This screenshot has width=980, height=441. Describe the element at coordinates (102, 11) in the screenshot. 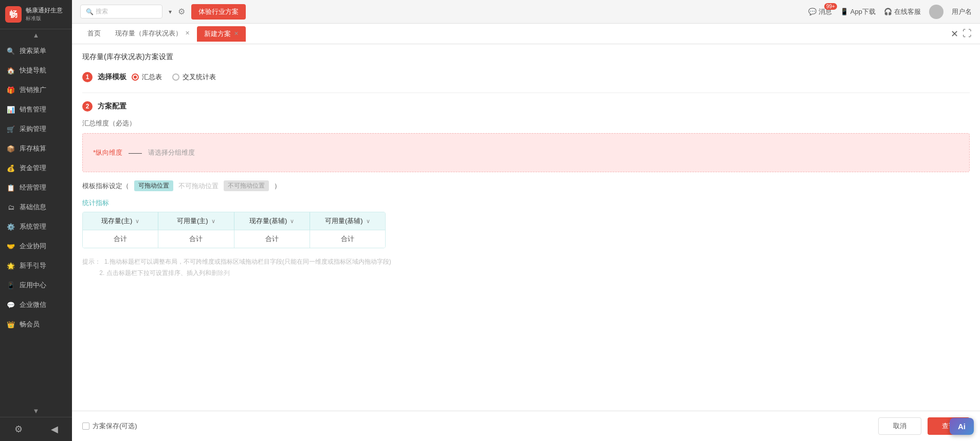

I see `header-search-placeholder: 搜索` at that location.